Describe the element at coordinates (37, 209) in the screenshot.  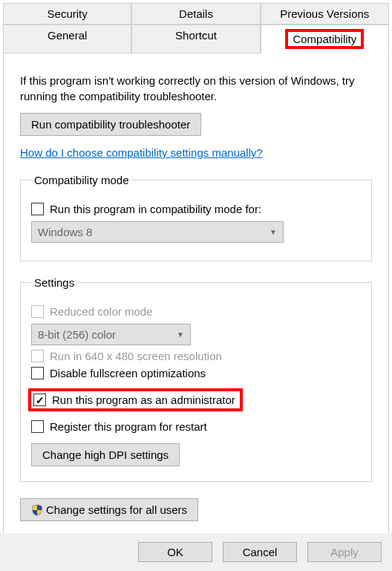
I see `checkbox-compat-mode` at that location.